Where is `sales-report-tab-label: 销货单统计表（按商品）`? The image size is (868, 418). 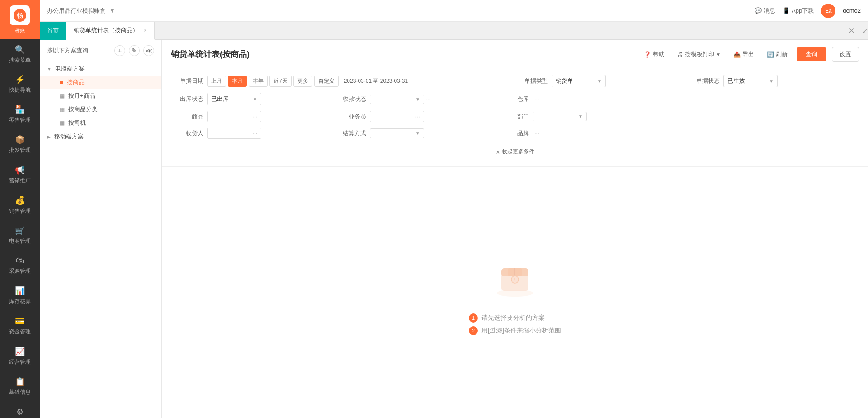
sales-report-tab-label: 销货单统计表（按商品） is located at coordinates (106, 30).